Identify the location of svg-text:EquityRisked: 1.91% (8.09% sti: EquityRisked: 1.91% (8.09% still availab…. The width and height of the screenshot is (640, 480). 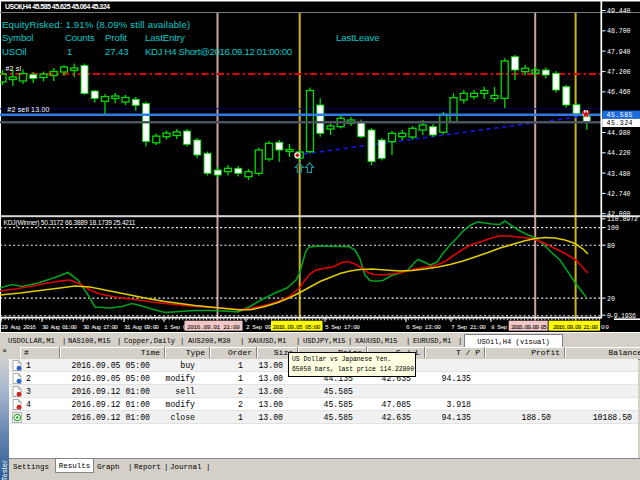
(96, 24).